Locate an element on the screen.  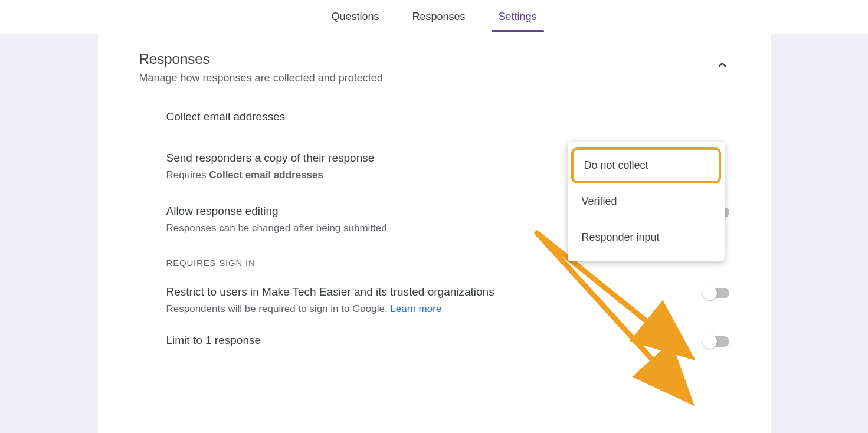
setting-limit: Limit to 1 response is located at coordinates (448, 343).